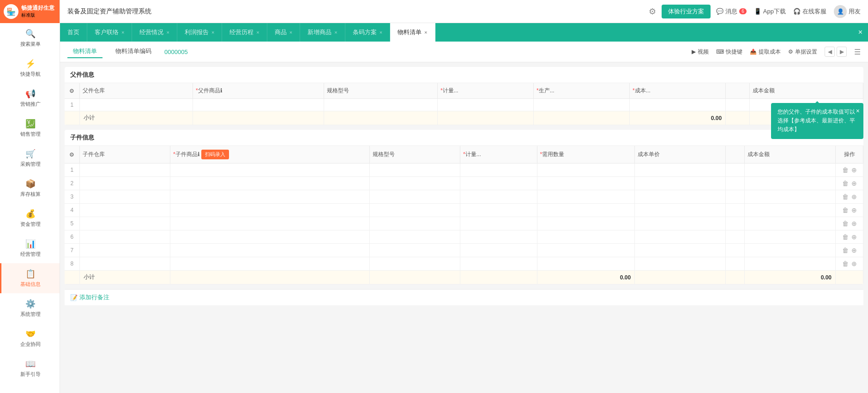 Image resolution: width=868 pixels, height=393 pixels. Describe the element at coordinates (30, 278) in the screenshot. I see `sidebar-item-基础信息: 📋基础信息` at that location.